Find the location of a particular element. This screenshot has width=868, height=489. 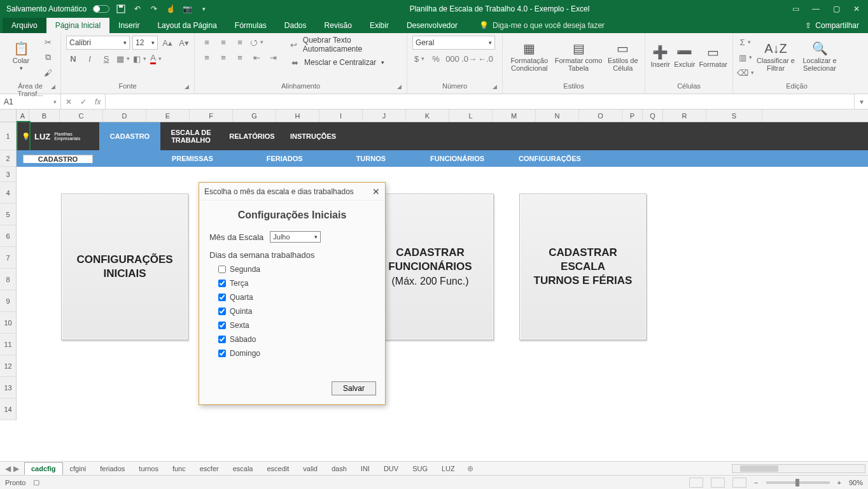

row-header-12: 12 is located at coordinates (8, 366).